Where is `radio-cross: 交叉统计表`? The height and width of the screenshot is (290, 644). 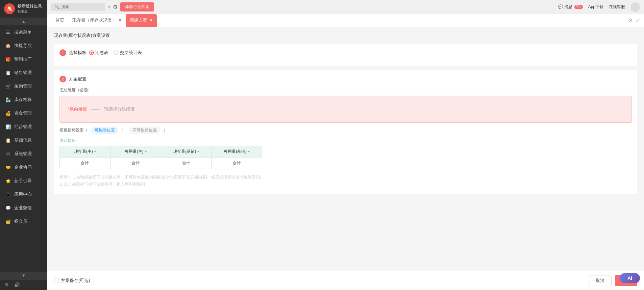 radio-cross: 交叉统计表 is located at coordinates (128, 53).